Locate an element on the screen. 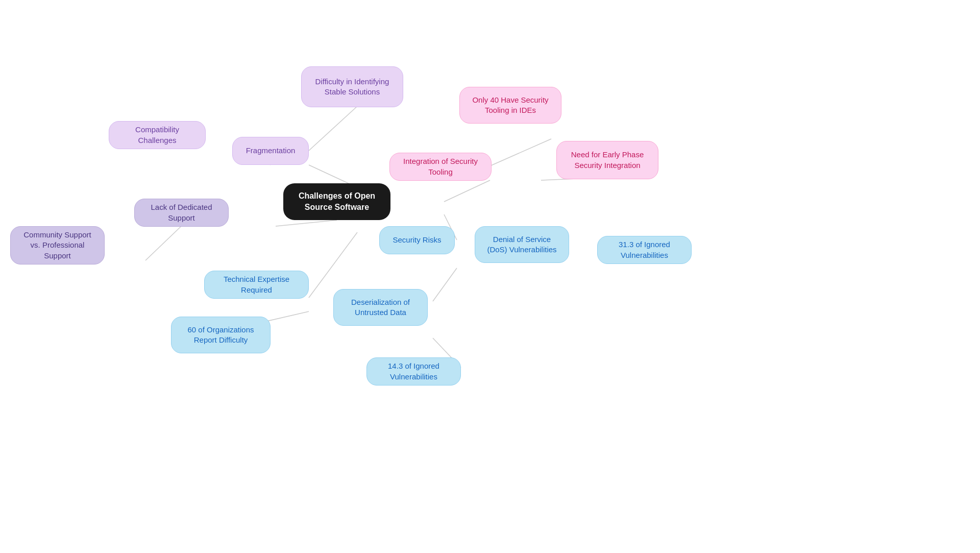  fragmentation-node: Fragmentation is located at coordinates (271, 151).